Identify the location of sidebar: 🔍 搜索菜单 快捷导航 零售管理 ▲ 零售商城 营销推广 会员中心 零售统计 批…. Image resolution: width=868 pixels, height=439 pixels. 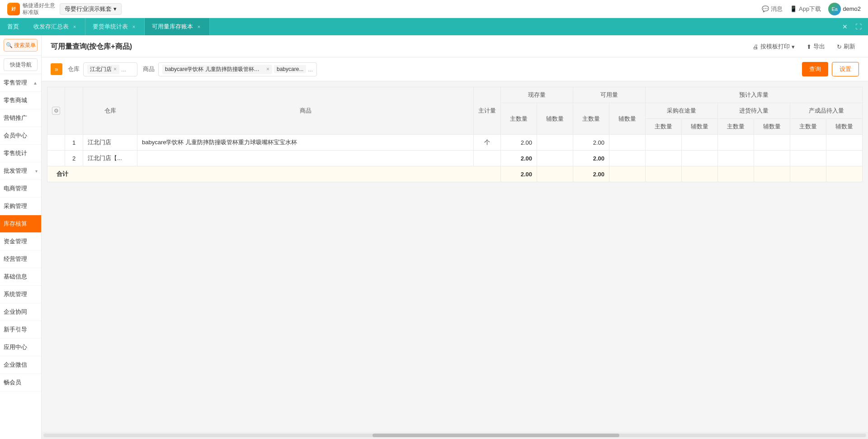
(21, 237).